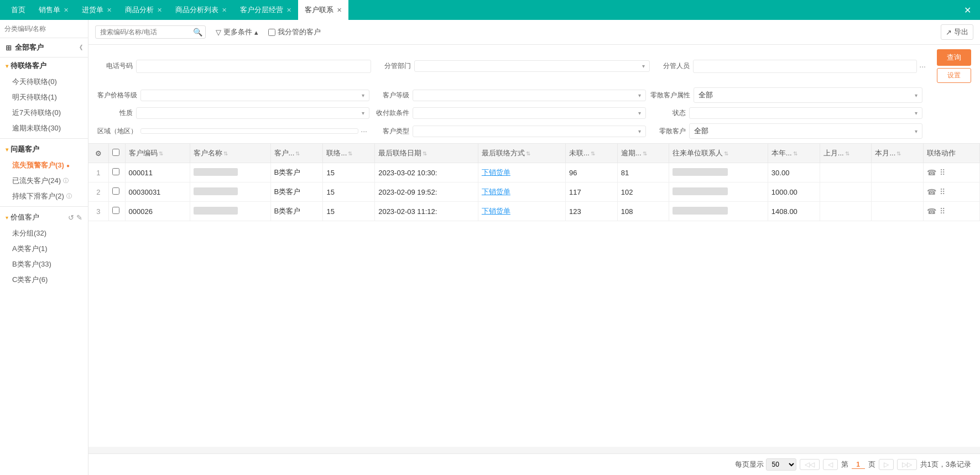 This screenshot has height=475, width=980. I want to click on retail-customer-select: 全部▾, so click(806, 131).